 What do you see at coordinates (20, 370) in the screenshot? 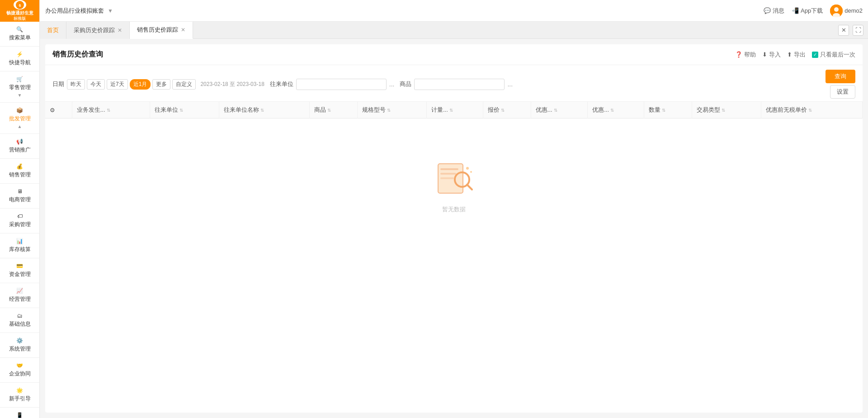
I see `sidebar-item-enterprise: 🤝 企业协同` at bounding box center [20, 370].